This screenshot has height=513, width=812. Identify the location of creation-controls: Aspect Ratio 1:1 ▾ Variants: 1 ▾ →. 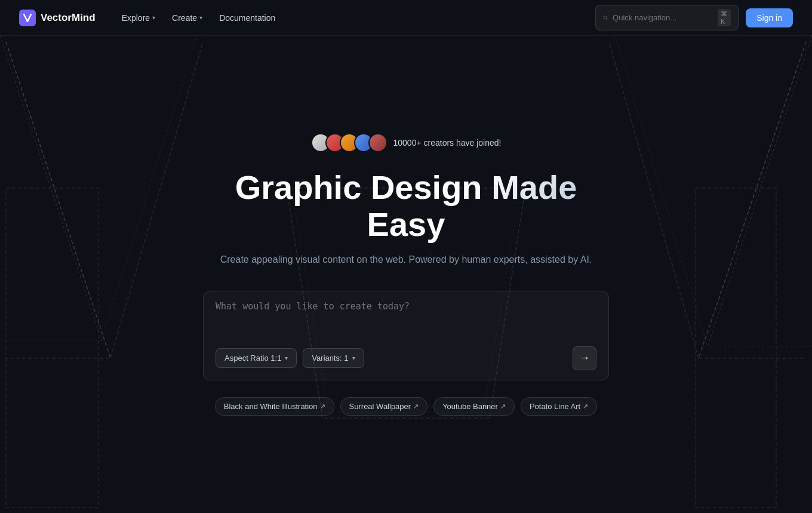
(406, 358).